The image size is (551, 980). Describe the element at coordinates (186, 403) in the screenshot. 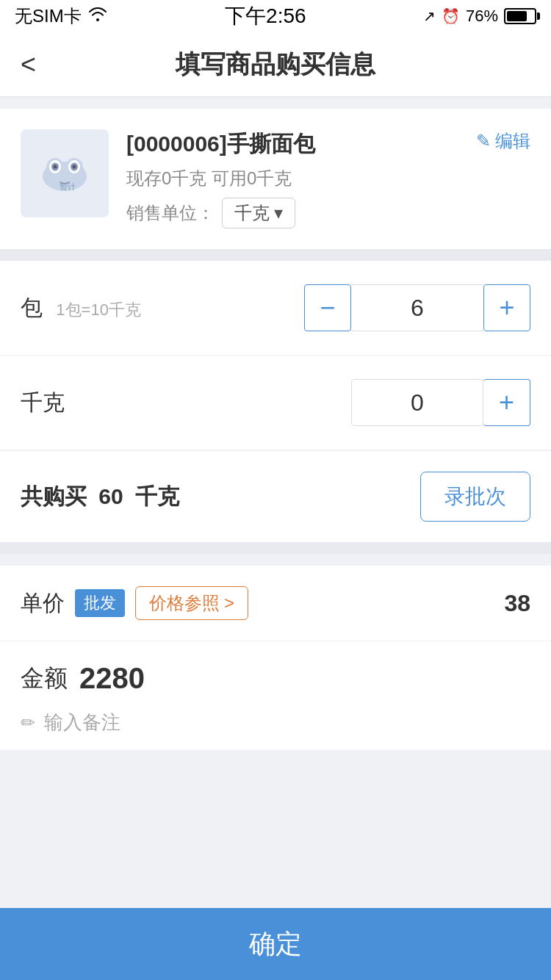

I see `kg-label: 千克` at that location.